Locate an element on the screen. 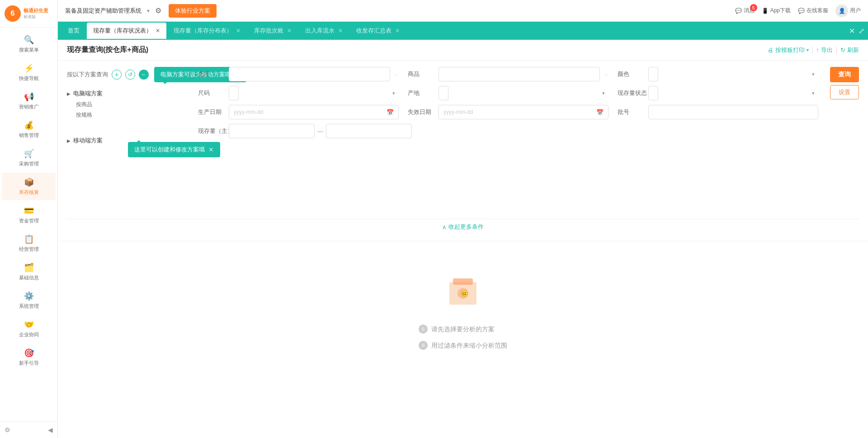  filter-expire-date-field: 失效日期 yyyy-mm-dd 📅 is located at coordinates (508, 112).